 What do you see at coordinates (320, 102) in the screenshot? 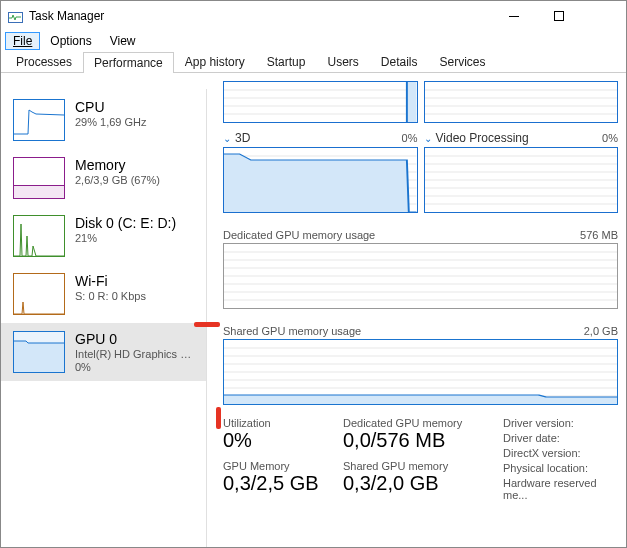
I see `gpu-top-graph-left` at bounding box center [320, 102].